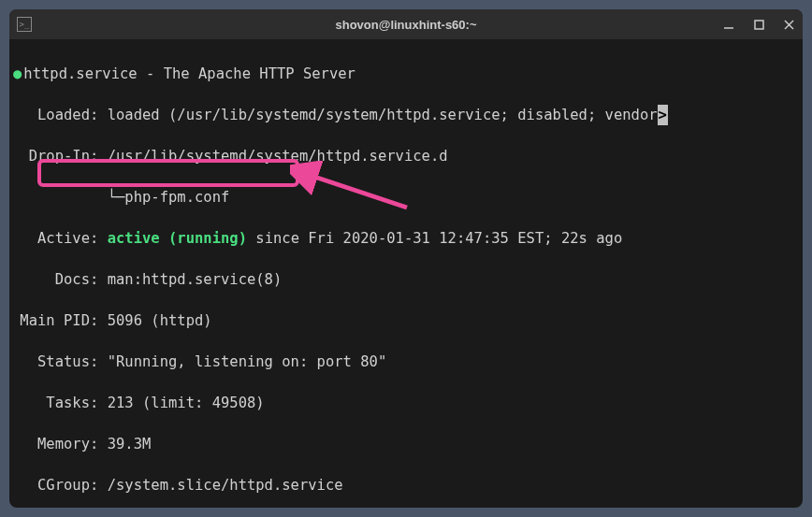 Image resolution: width=812 pixels, height=517 pixels. What do you see at coordinates (789, 24) in the screenshot?
I see `close-button` at bounding box center [789, 24].